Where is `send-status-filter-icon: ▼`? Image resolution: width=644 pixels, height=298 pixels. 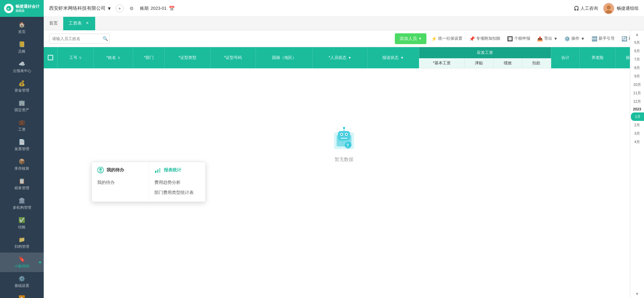 send-status-filter-icon: ▼ is located at coordinates (402, 58).